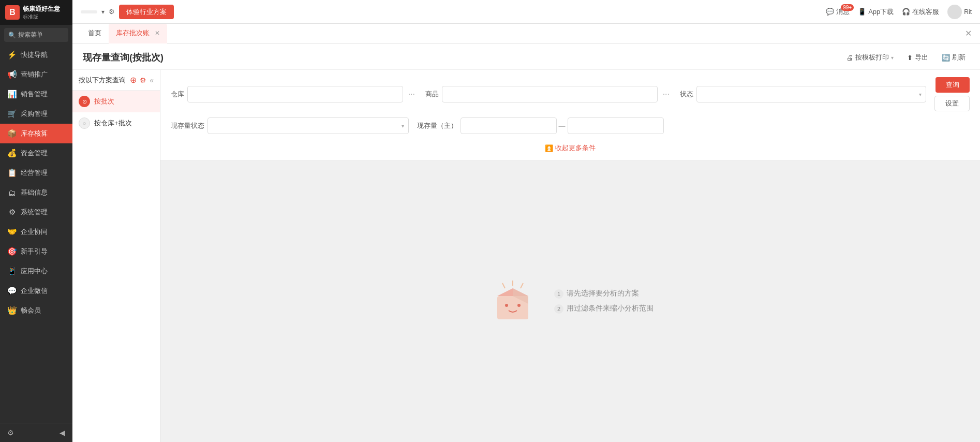 This screenshot has width=980, height=442. Describe the element at coordinates (850, 58) in the screenshot. I see `print-icon: 🖨` at that location.